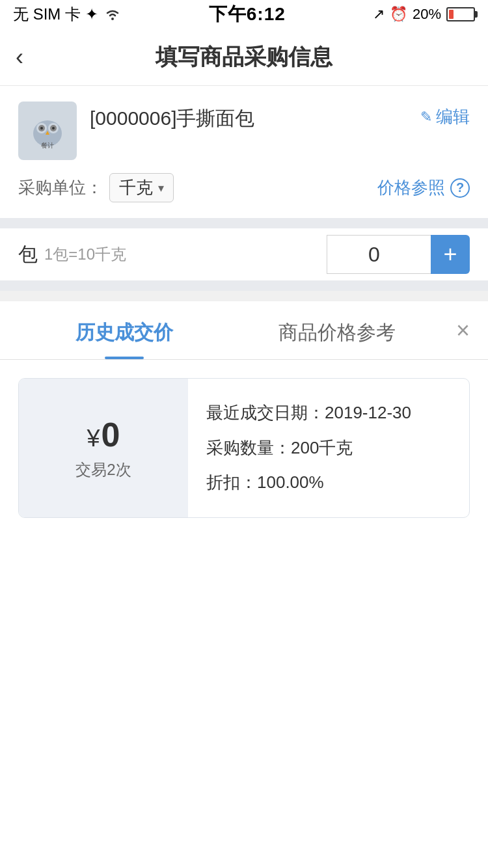 Image resolution: width=488 pixels, height=868 pixels. Describe the element at coordinates (136, 187) in the screenshot. I see `unit-select-value: 千克` at that location.